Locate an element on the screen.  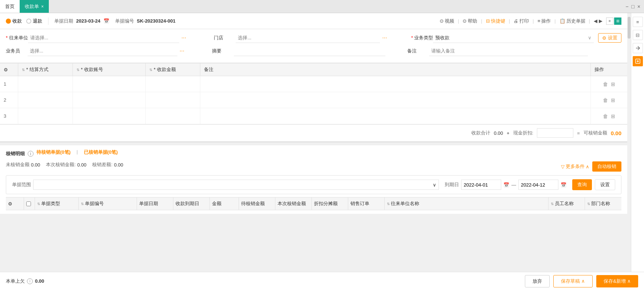
shop-field: 门店 ··· is located at coordinates (298, 38).